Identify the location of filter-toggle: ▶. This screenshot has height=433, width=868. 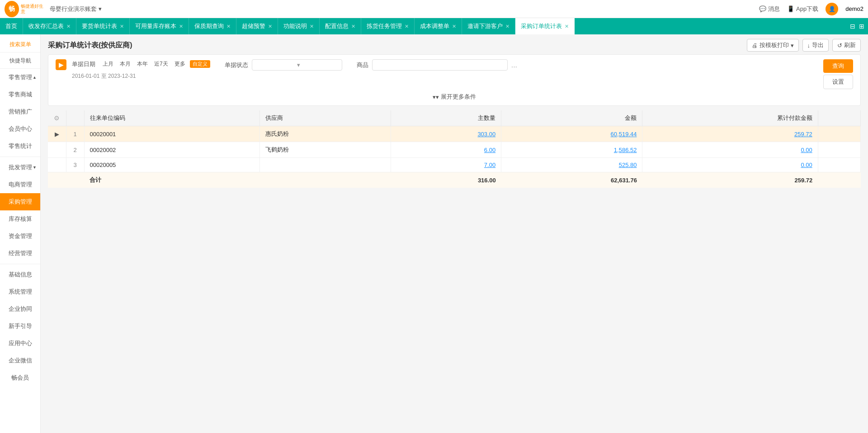
(61, 65).